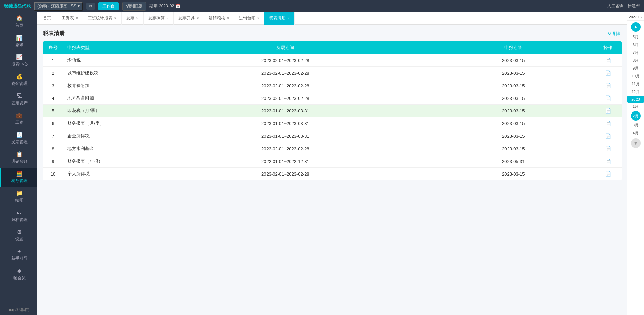 The height and width of the screenshot is (315, 644). I want to click on tab-tax-list-close: ×, so click(289, 18).